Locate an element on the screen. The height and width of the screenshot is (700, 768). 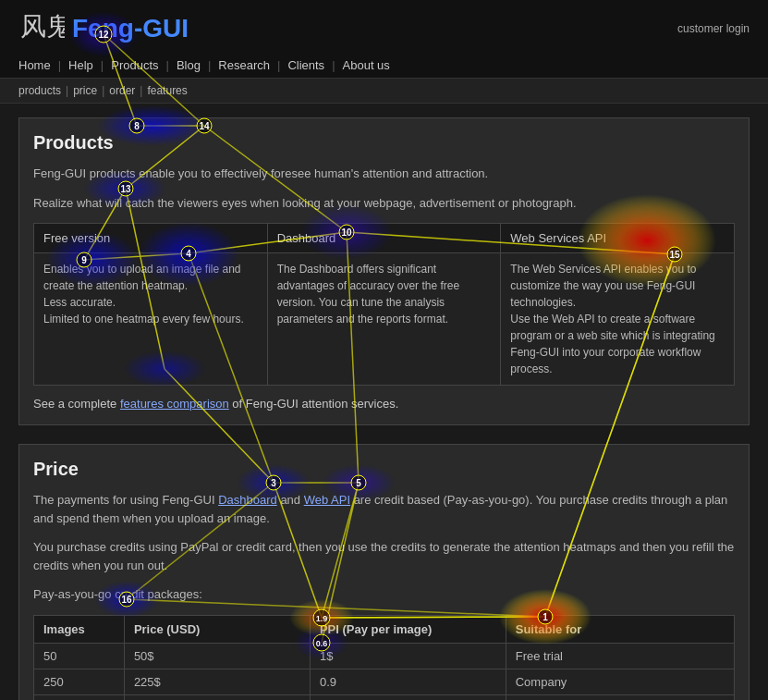
price-row-50: 50 50$ 1$ Free trial is located at coordinates (384, 656).